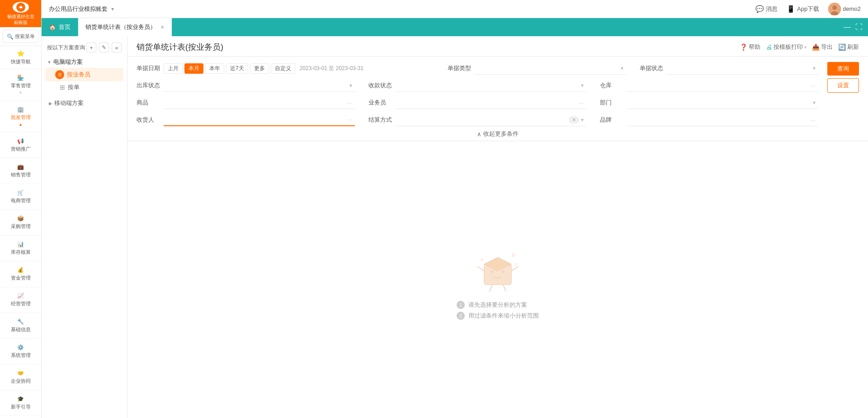 This screenshot has height=418, width=868. I want to click on sidebar-item-ecommerce: 🛒 电商管理, so click(21, 197).